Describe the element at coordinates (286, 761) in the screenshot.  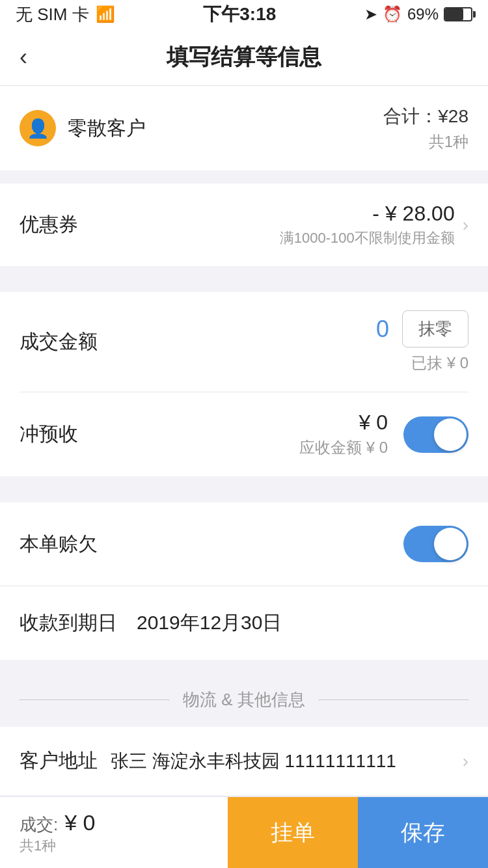
I see `address-value: 张三 海淀永丰科技园 11111111111` at that location.